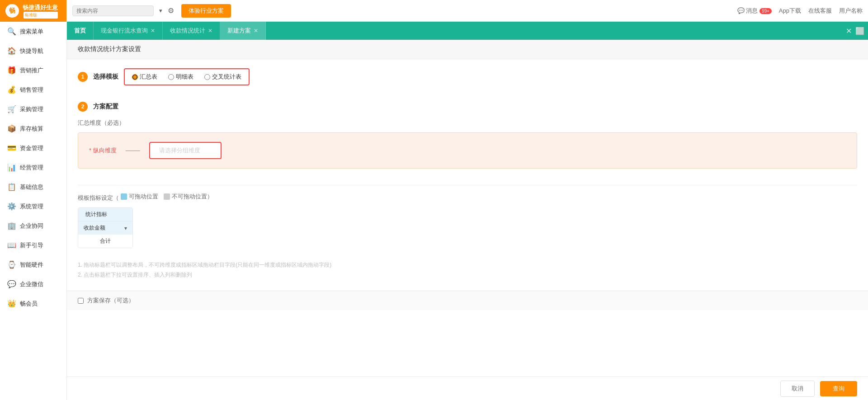 This screenshot has width=868, height=400. What do you see at coordinates (239, 31) in the screenshot?
I see `tab-new-plan-label: 新建方案` at bounding box center [239, 31].